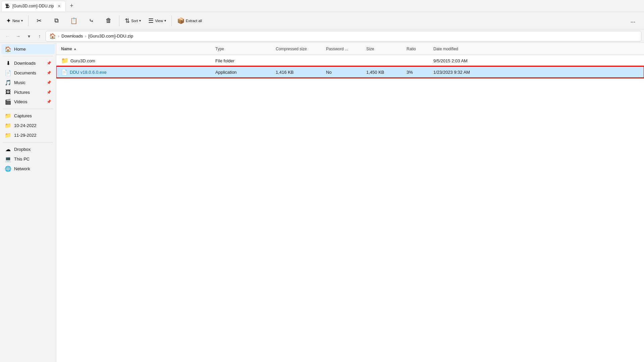 The height and width of the screenshot is (362, 644). I want to click on videos-pin-icon: 📌, so click(49, 102).